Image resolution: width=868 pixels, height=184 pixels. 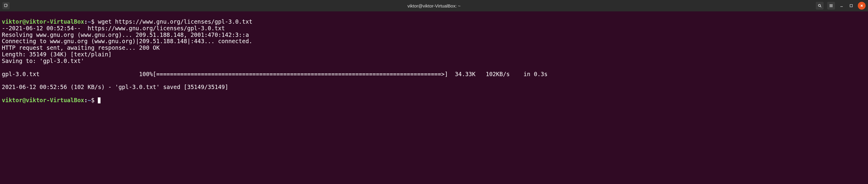 What do you see at coordinates (498, 74) in the screenshot?
I see `progress-speed: 102KB/s` at bounding box center [498, 74].